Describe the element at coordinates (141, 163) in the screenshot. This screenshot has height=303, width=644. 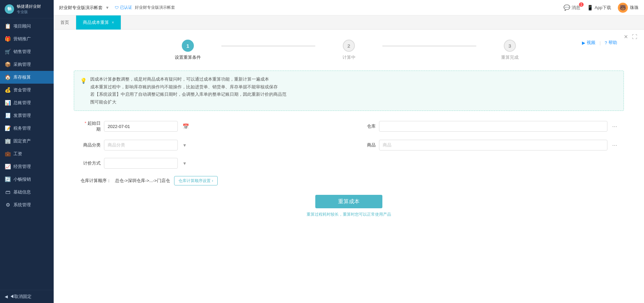
I see `pricing-input` at that location.